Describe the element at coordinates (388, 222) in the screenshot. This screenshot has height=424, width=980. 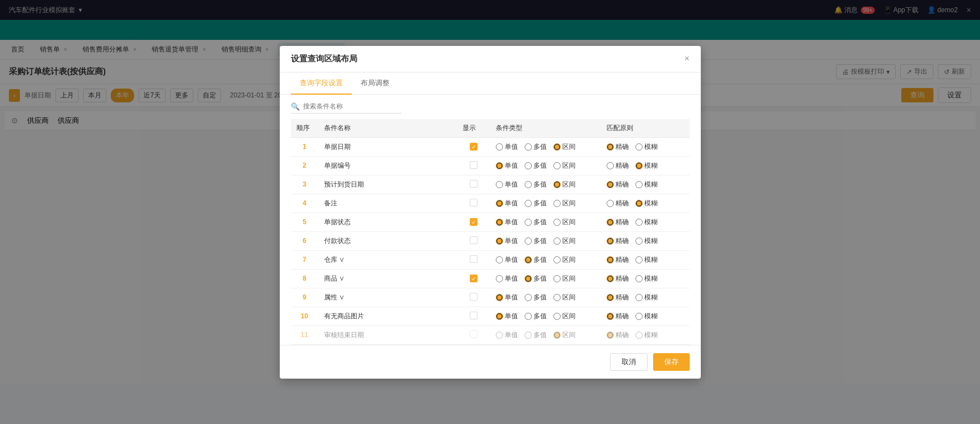
I see `row-name: 单据状态` at that location.